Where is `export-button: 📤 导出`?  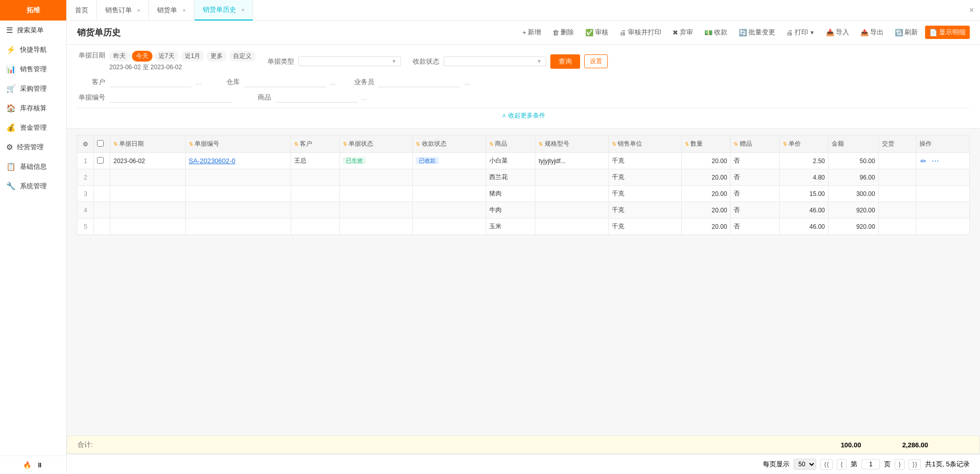 export-button: 📤 导出 is located at coordinates (872, 32).